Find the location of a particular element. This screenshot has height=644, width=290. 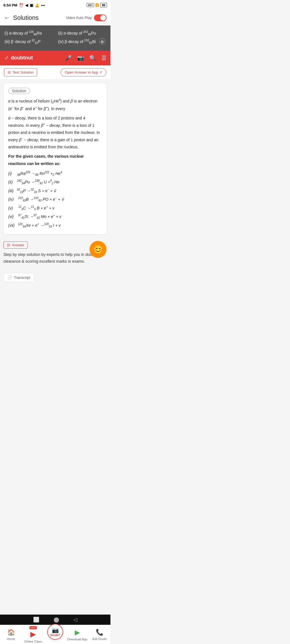

top-nav: ← Solutions Video Auto Play is located at coordinates (55, 18).